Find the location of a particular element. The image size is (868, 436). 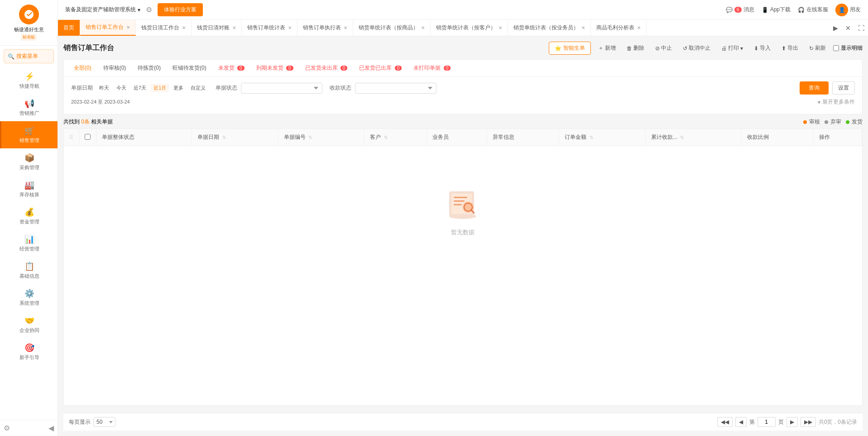

filter-tab-wangpu-ship: 旺铺待发货(0) is located at coordinates (189, 68).